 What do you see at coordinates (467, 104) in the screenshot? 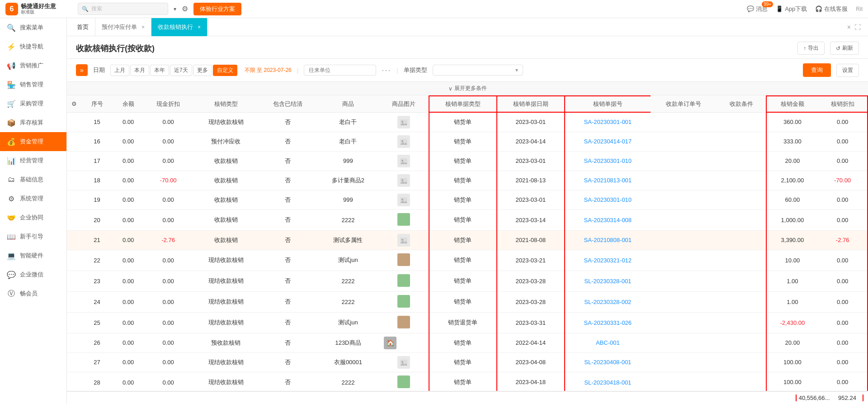
I see `table-header-row: ⚙ 序号 余额 现金折扣 核销类型 包含已结清 商品 商品图片 核销单据类型 核…` at bounding box center [467, 104].